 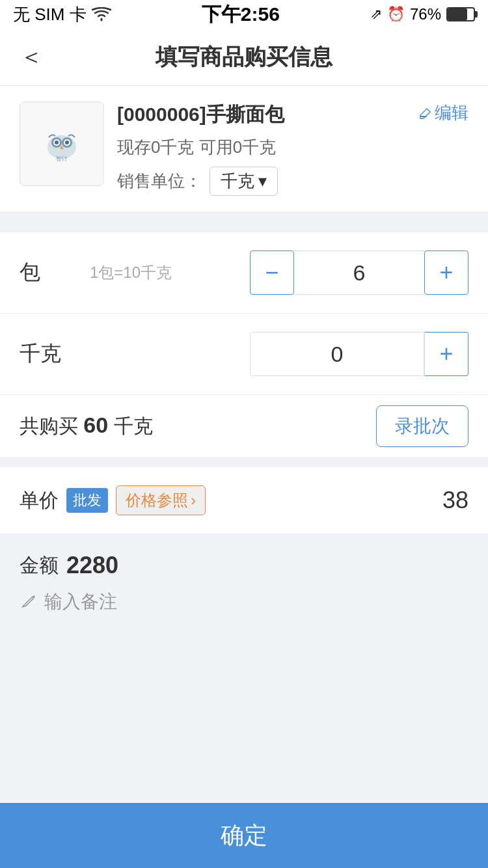 I want to click on product-name: [0000006]手撕面包, so click(x=200, y=115).